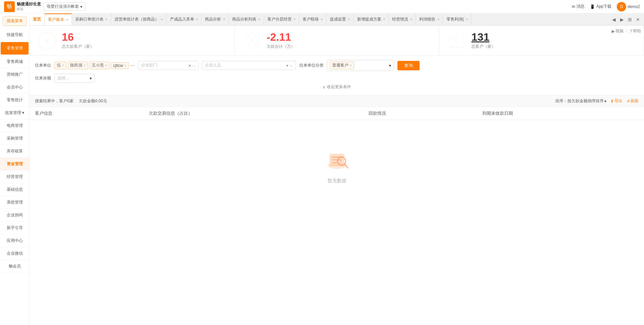  What do you see at coordinates (43, 78) in the screenshot?
I see `balance-label: 往来余额` at bounding box center [43, 78].